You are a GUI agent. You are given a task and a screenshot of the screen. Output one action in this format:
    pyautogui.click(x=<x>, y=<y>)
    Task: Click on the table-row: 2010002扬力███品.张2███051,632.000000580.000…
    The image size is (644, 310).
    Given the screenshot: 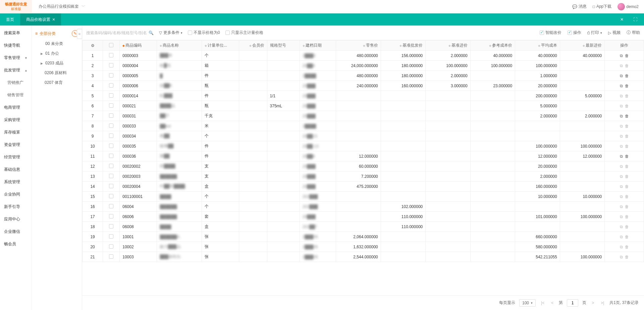 What is the action you would take?
    pyautogui.click(x=363, y=247)
    